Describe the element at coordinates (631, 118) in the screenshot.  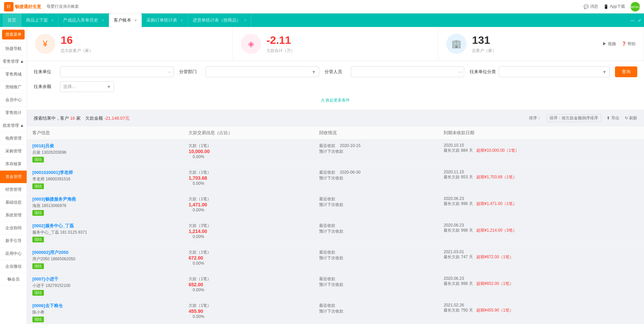
I see `refresh-btn: ↻ 刷新` at that location.